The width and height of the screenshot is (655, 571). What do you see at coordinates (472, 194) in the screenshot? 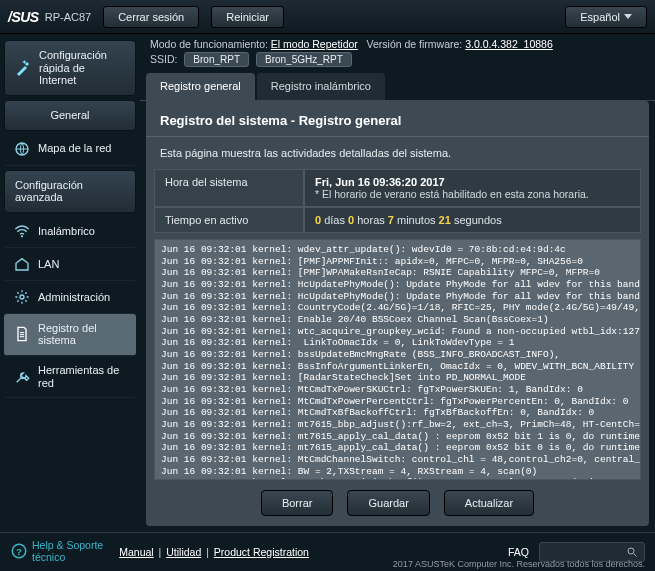
I see `dst-note: * El horario de verano está habilitado e…` at bounding box center [472, 194].